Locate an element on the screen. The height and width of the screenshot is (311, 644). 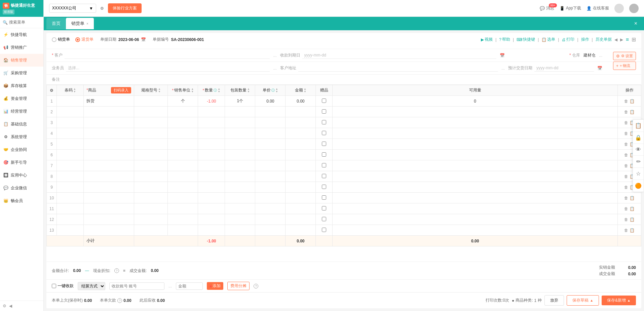
payment-method-select: 结算方式 is located at coordinates (91, 286).